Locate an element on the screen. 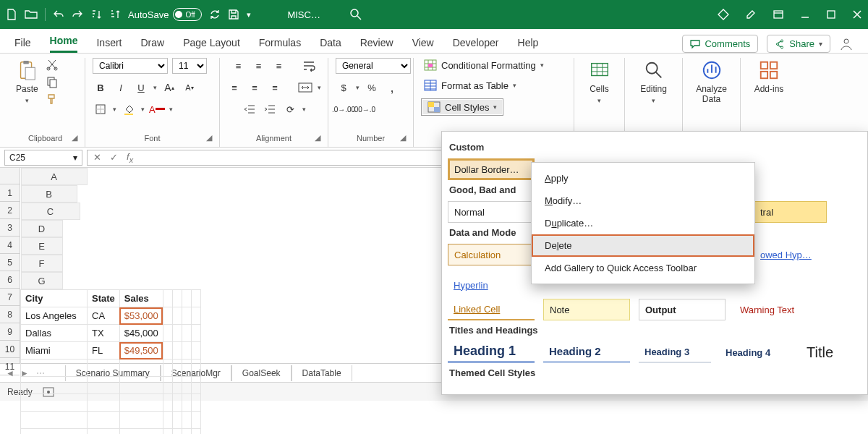 This screenshot has width=868, height=434. font-dialog-launcher-icon: ◢ is located at coordinates (209, 137).